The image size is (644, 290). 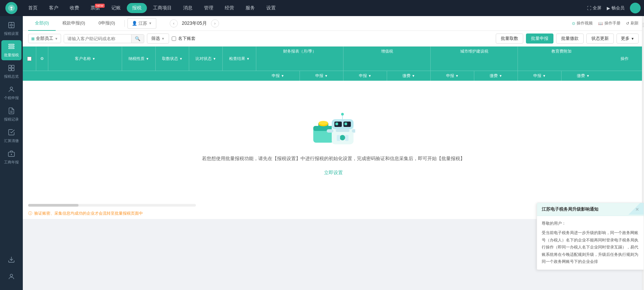 What do you see at coordinates (11, 136) in the screenshot?
I see `sidebar-item-settlement: 汇算清缴` at bounding box center [11, 136].